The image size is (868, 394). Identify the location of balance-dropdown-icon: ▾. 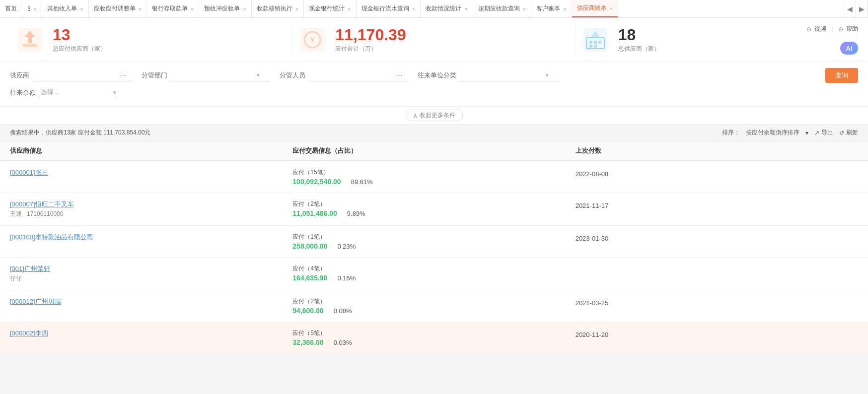
(115, 92).